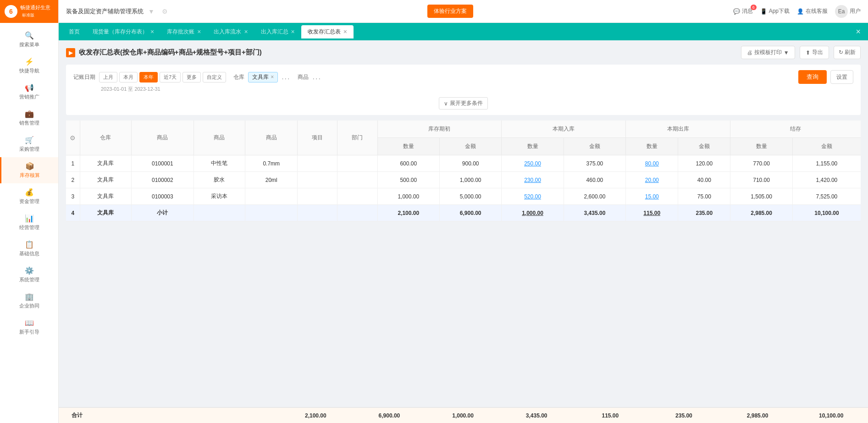  What do you see at coordinates (470, 197) in the screenshot?
I see `td-opening-amt: 5,000.00` at bounding box center [470, 197].